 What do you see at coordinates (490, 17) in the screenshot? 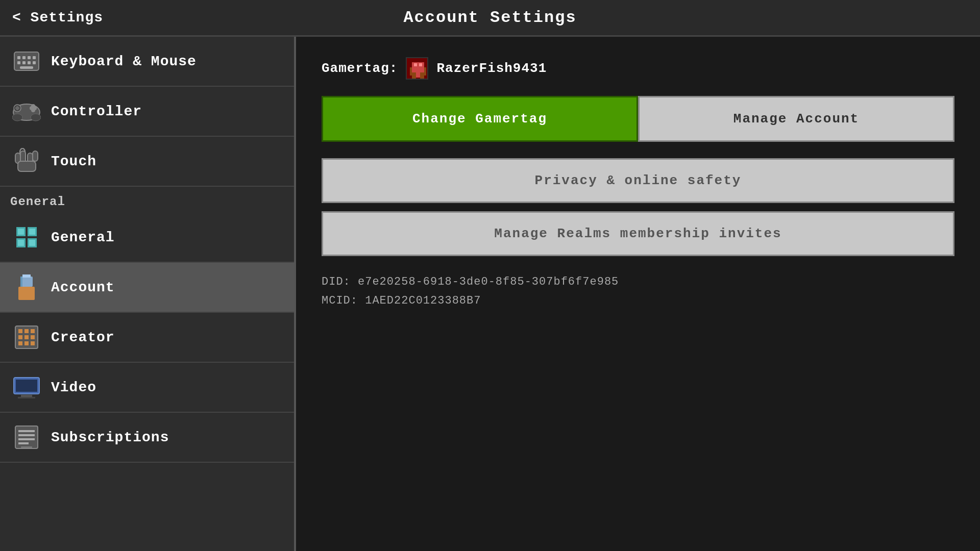
I see `page-title: Account Settings` at bounding box center [490, 17].